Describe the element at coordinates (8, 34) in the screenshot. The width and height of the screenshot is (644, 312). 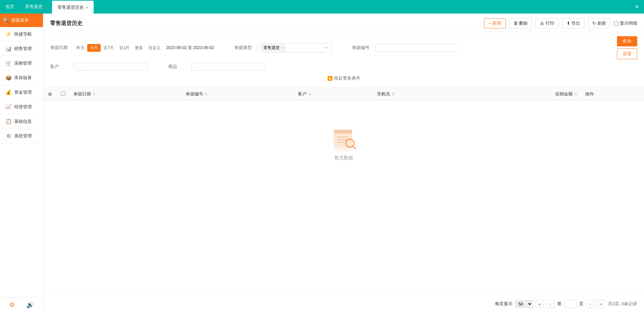
I see `quick-nav-icon: ⚡` at that location.